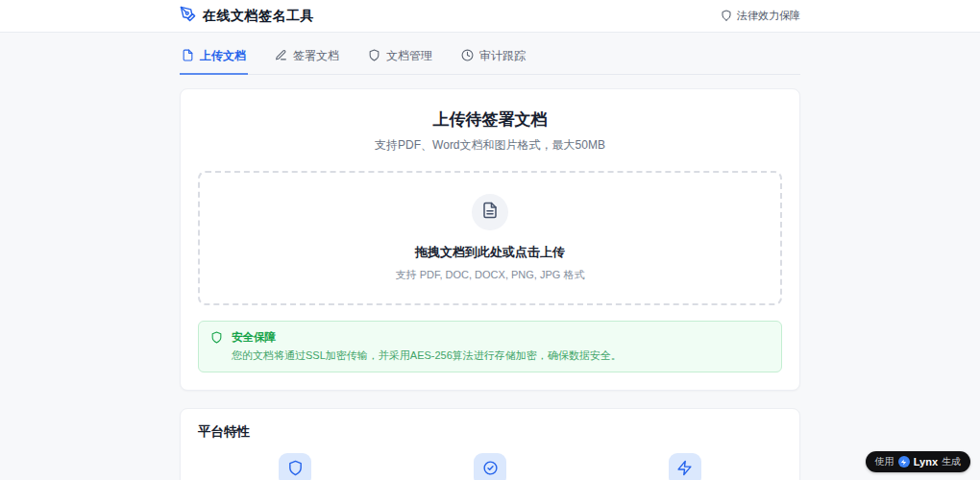  What do you see at coordinates (490, 444) in the screenshot?
I see `features-card: 平台特性 安全加密 采用AES-256加密算法保护文档安全` at bounding box center [490, 444].